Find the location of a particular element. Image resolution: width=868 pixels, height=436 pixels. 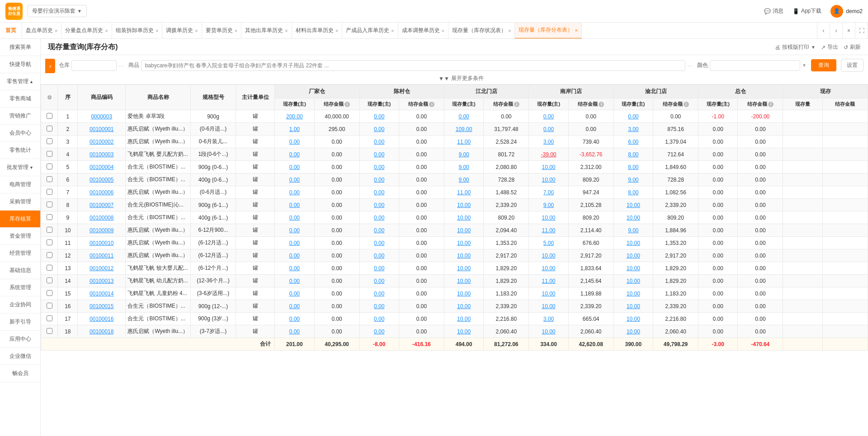

tab-stock-dist: 现存量（库存分布表） × is located at coordinates (548, 31).